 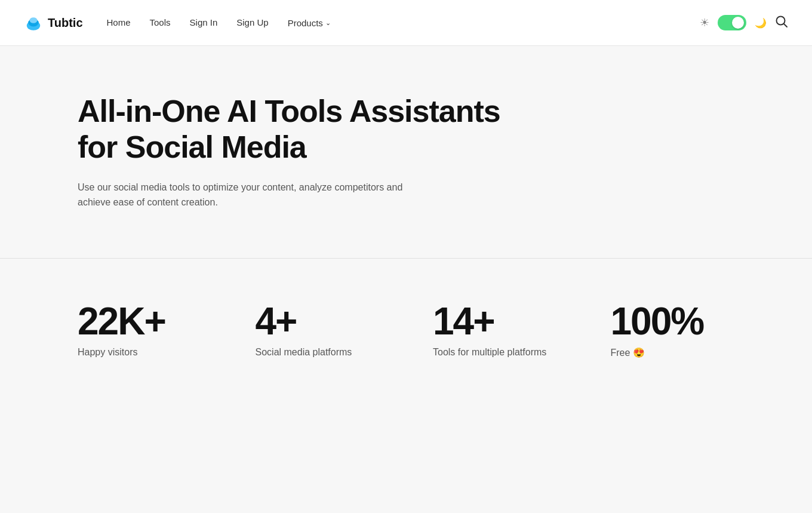 I want to click on nav-products-label: Products, so click(x=306, y=23).